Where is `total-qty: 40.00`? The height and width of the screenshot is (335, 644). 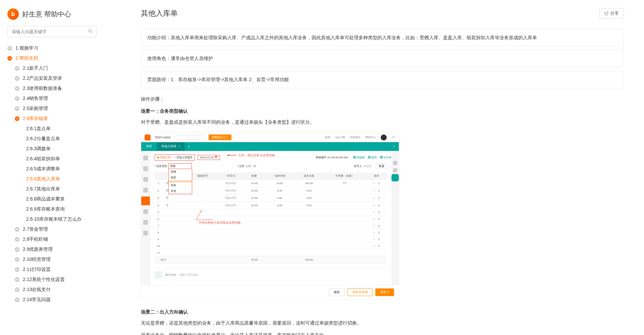 total-qty: 40.00 is located at coordinates (254, 260).